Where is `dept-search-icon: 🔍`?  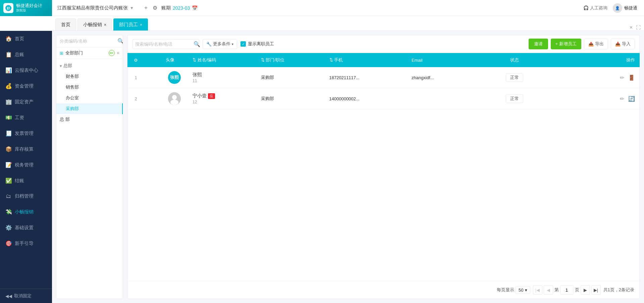 dept-search-icon: 🔍 is located at coordinates (120, 41).